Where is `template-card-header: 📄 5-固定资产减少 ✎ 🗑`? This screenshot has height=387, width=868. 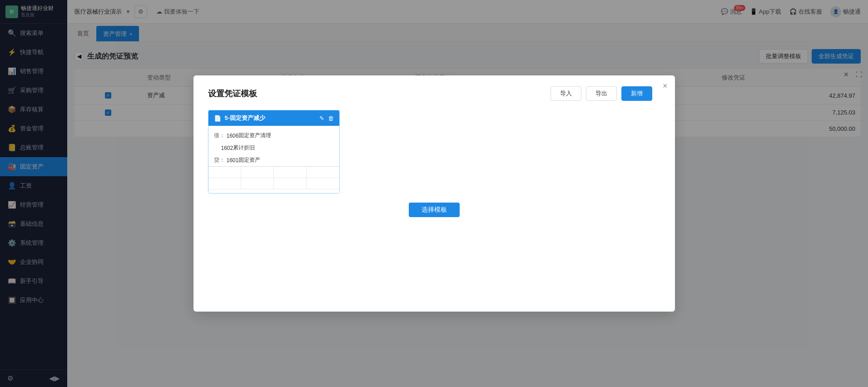 template-card-header: 📄 5-固定资产减少 ✎ 🗑 is located at coordinates (274, 118).